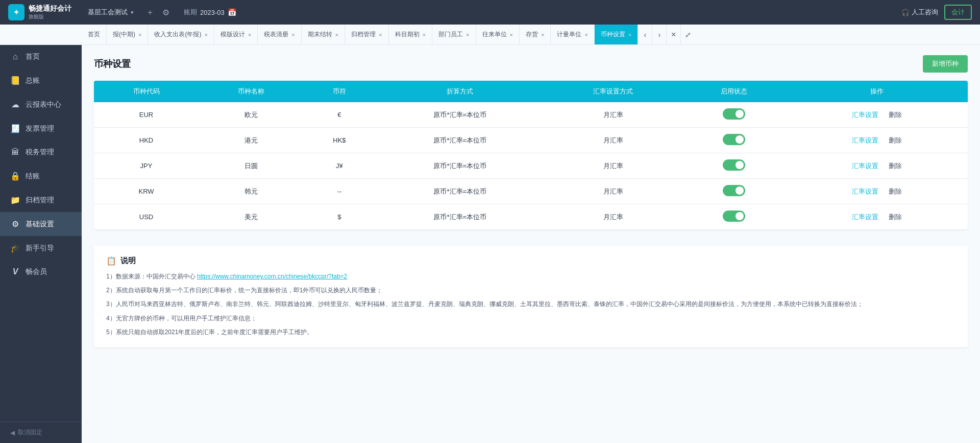 The height and width of the screenshot is (443, 980). I want to click on support-button: 🎧 人工咨询, so click(920, 12).